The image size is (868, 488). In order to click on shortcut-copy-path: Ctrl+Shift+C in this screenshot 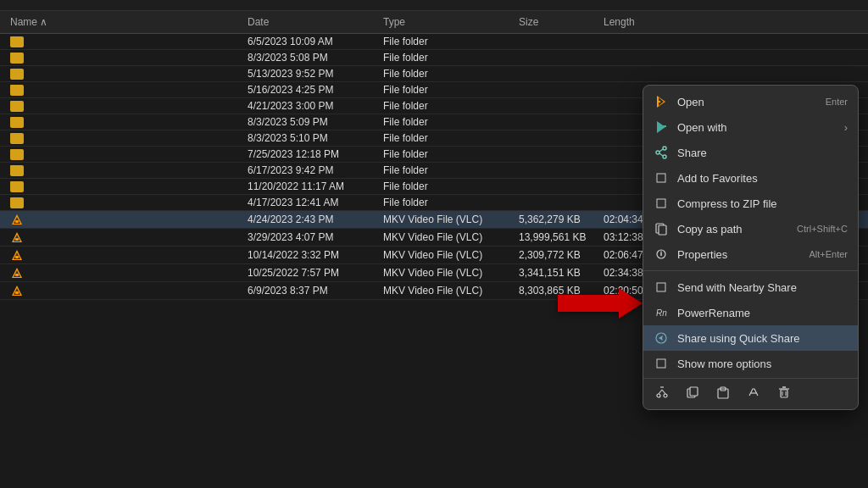, I will do `click(822, 229)`.